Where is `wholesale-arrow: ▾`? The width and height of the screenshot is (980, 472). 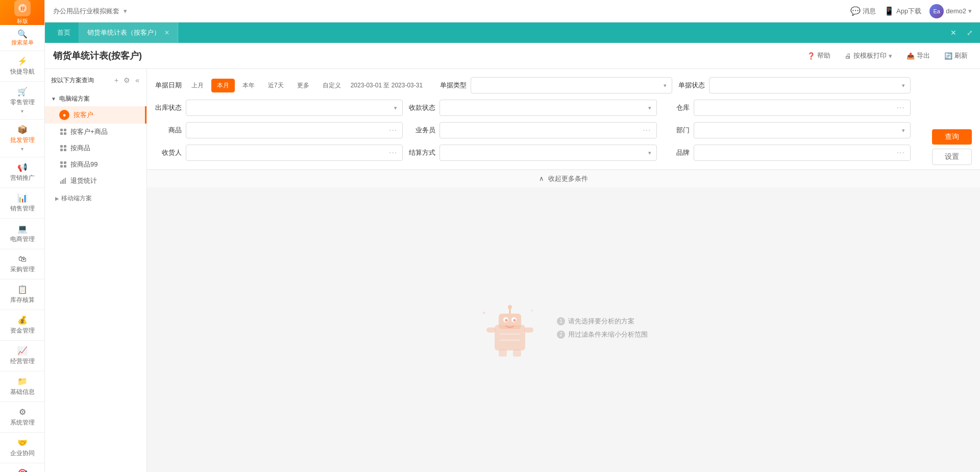 wholesale-arrow: ▾ is located at coordinates (22, 149).